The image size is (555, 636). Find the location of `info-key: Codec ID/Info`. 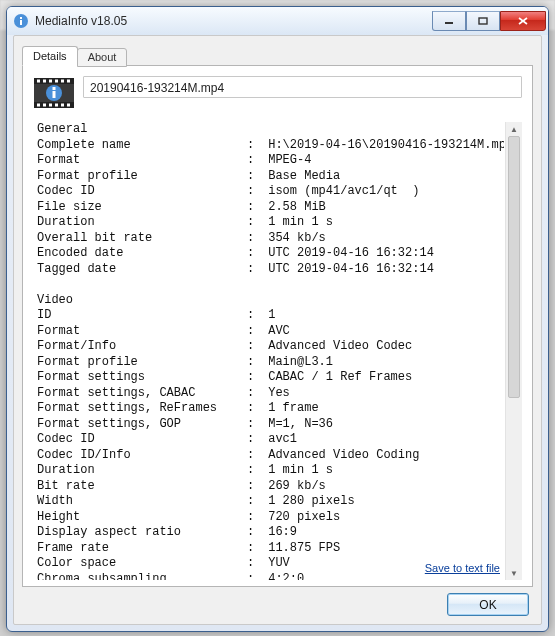

info-key: Codec ID/Info is located at coordinates (142, 456).